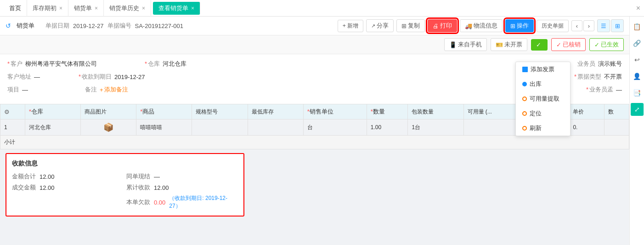  I want to click on ticket-type-label: 票据类型, so click(588, 77).